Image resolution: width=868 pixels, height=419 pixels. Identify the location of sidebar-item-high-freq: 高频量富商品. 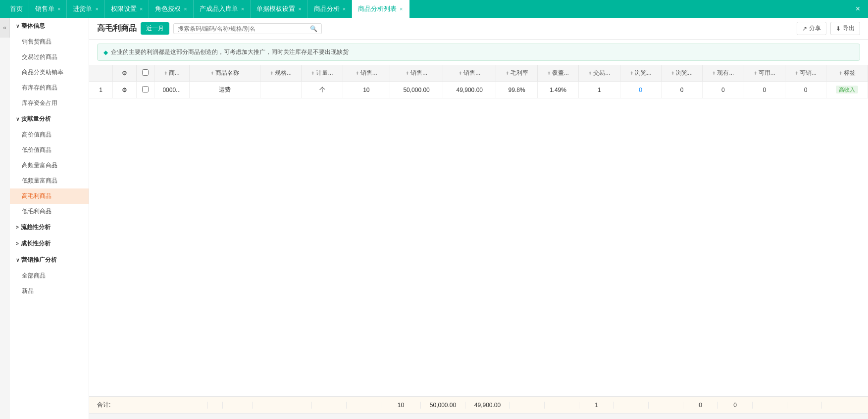
(50, 165).